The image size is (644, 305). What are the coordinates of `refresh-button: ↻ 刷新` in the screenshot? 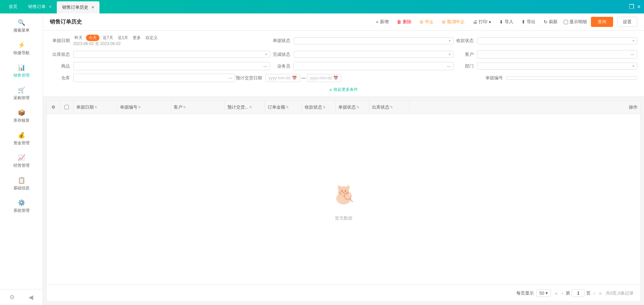 It's located at (551, 22).